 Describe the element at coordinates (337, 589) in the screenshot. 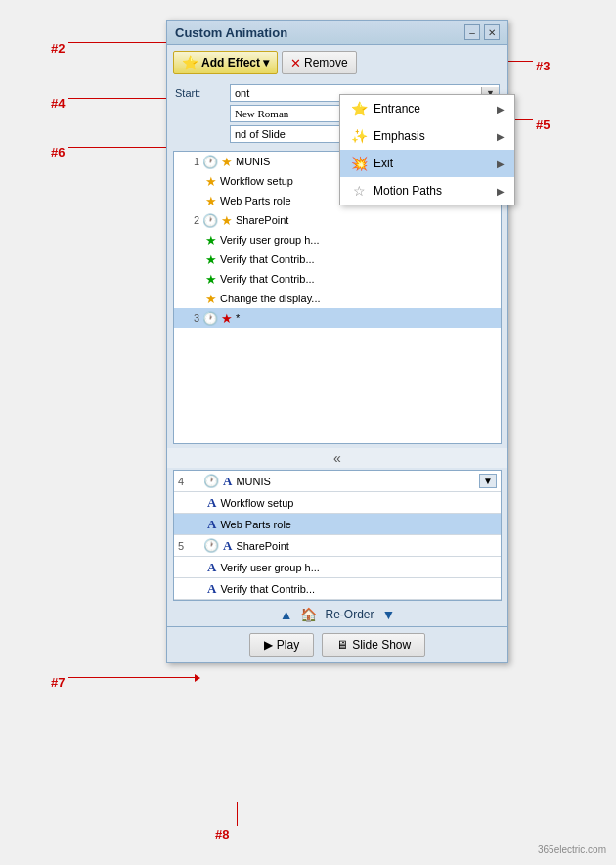

I see `selected-item: A Verify that Contrib...` at that location.